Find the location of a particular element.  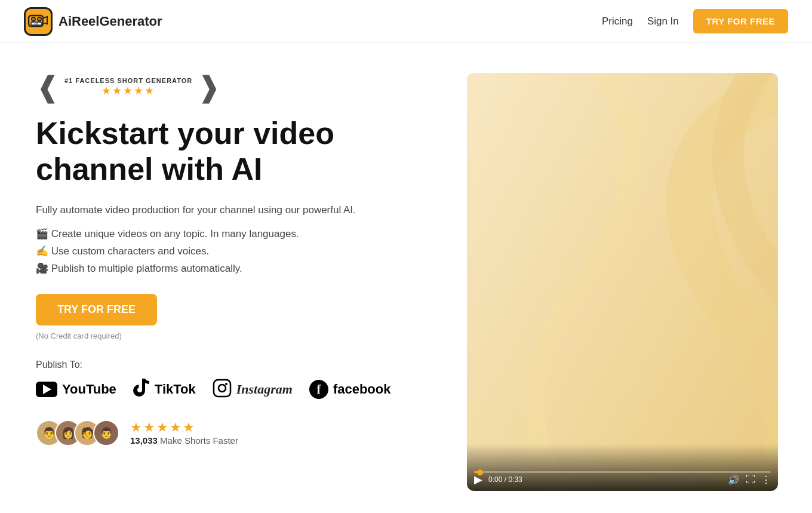

logo-text: AiReelGenerator is located at coordinates (110, 21).